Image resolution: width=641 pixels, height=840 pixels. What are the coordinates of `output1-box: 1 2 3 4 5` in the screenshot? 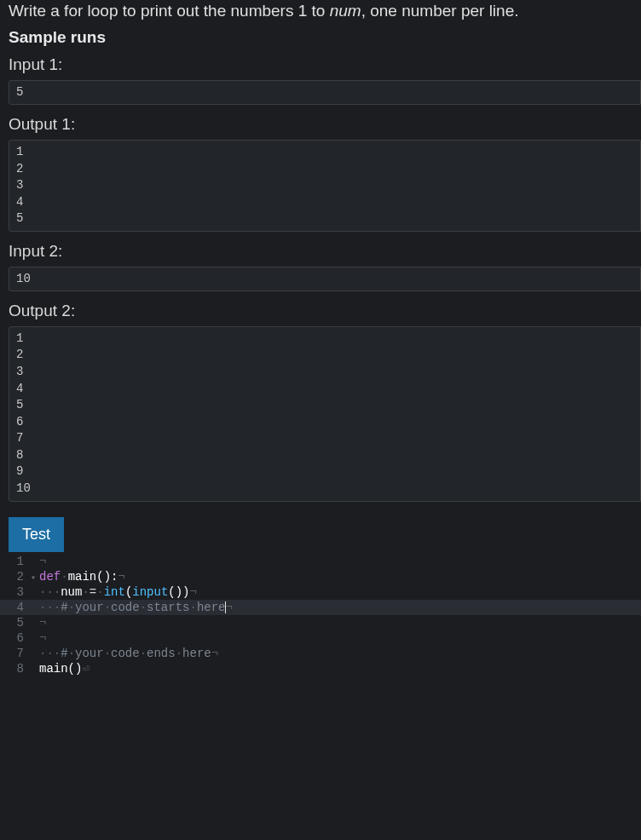 It's located at (325, 186).